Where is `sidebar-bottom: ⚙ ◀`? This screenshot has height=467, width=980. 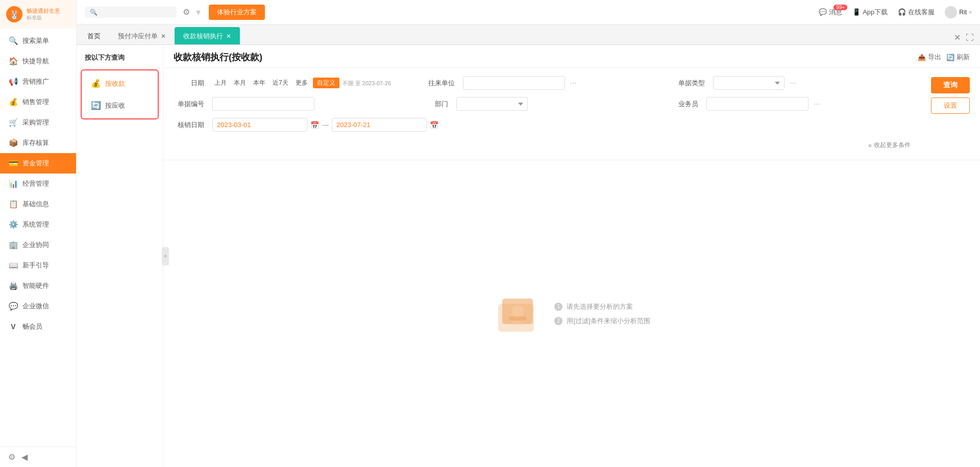
sidebar-bottom: ⚙ ◀ is located at coordinates (38, 457).